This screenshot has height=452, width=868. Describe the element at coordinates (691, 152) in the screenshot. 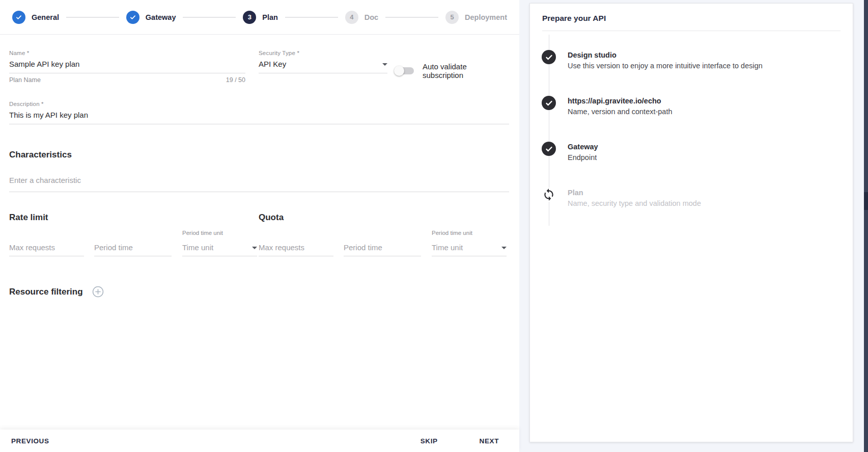

I see `checklist-item-gateway: Gateway Endpoint` at that location.